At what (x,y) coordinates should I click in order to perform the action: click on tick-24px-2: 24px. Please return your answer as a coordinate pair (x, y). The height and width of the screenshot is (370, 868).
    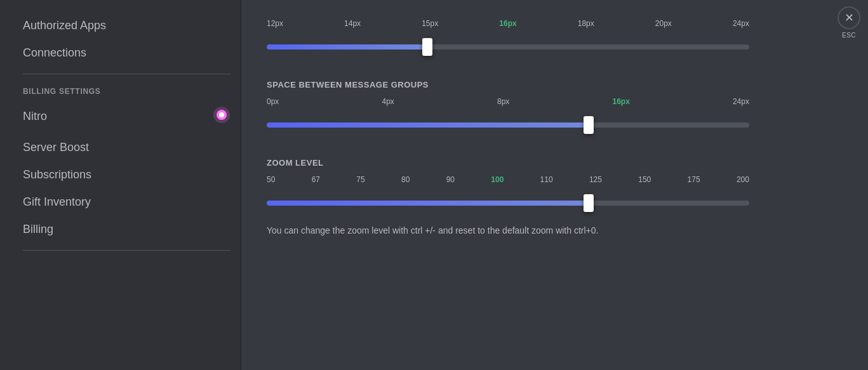
    Looking at the image, I should click on (741, 102).